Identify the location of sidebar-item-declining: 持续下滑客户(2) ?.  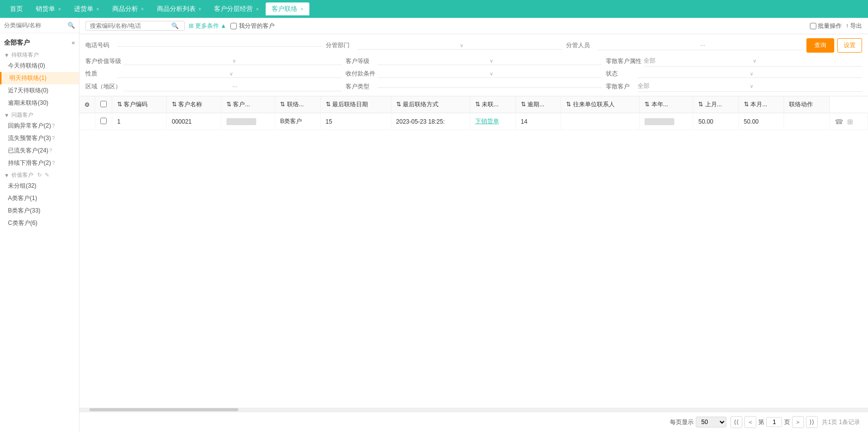
(40, 163).